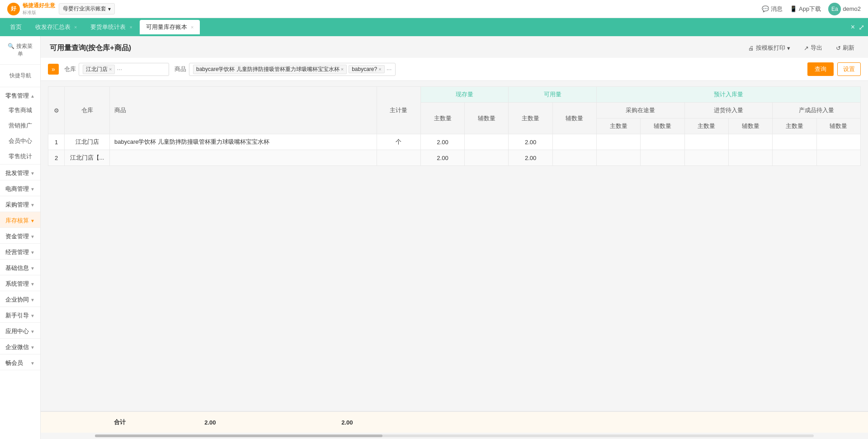 This screenshot has height=439, width=868. Describe the element at coordinates (862, 27) in the screenshot. I see `maximize-button: ⤢` at that location.